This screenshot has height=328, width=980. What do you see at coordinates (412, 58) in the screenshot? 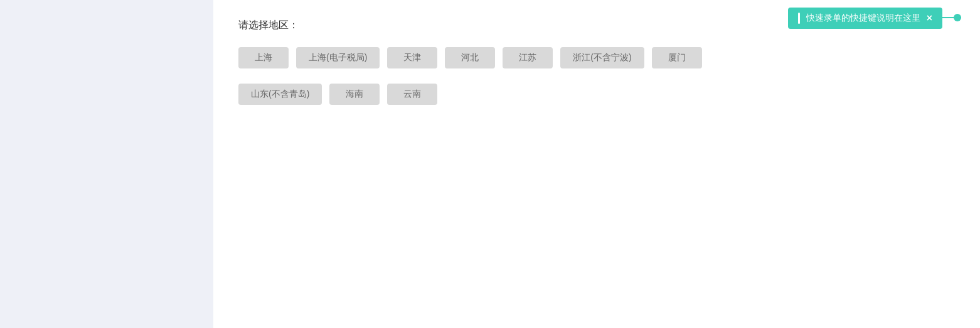
I see `region-btn-tianjin: 天津` at bounding box center [412, 58].